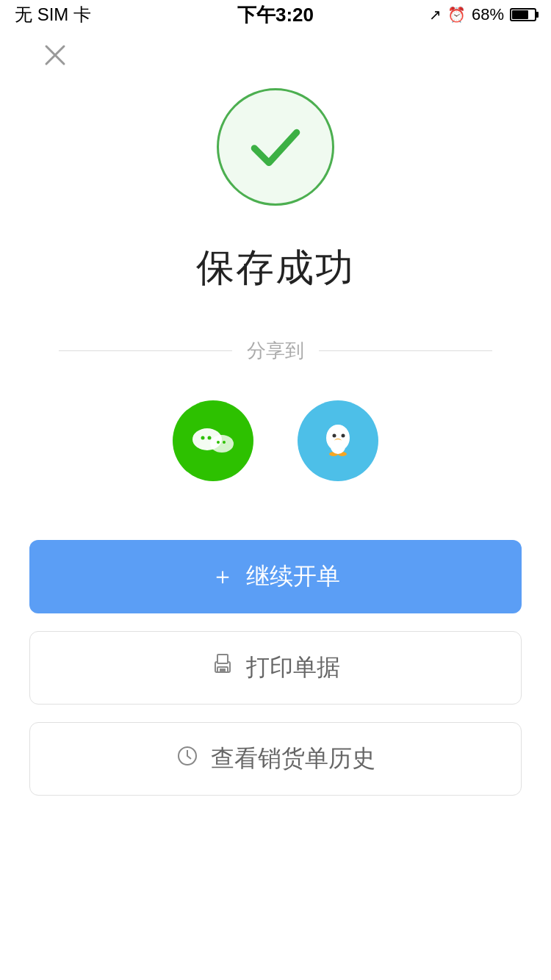  I want to click on alarm-icon: ⏰, so click(457, 15).